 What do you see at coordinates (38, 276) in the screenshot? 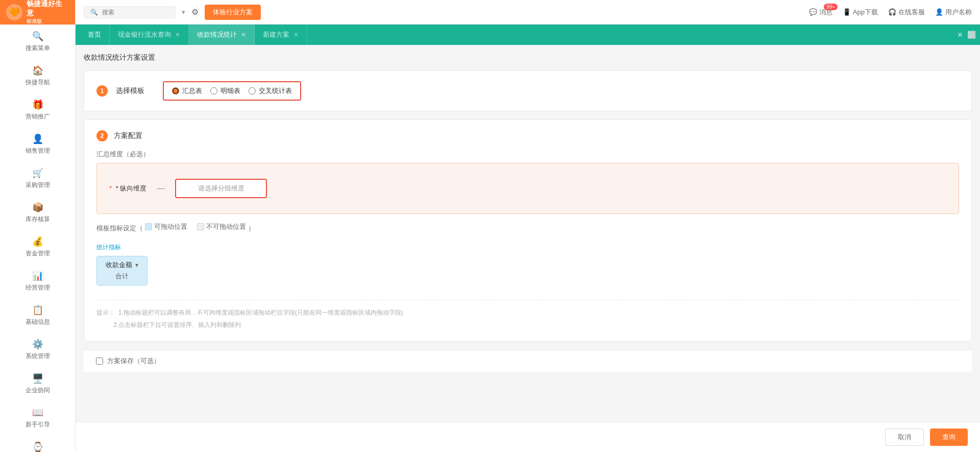
I see `chart-icon: 📊` at bounding box center [38, 276].